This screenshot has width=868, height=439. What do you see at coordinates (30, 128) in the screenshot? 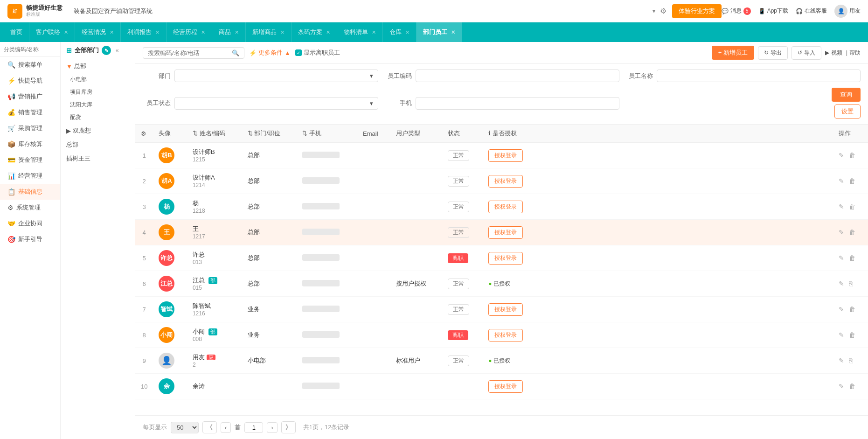
I see `sidebar-item-purchase: 🛒 采购管理` at bounding box center [30, 128].